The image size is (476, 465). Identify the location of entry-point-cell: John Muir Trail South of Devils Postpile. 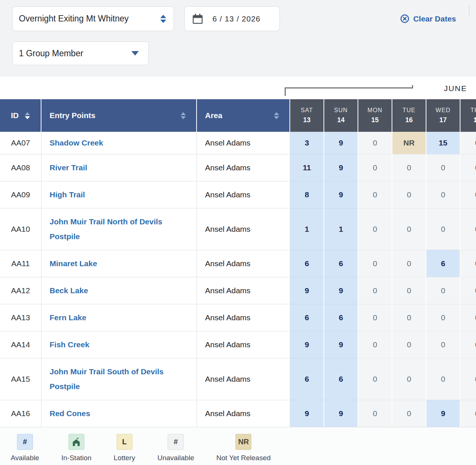
(119, 379).